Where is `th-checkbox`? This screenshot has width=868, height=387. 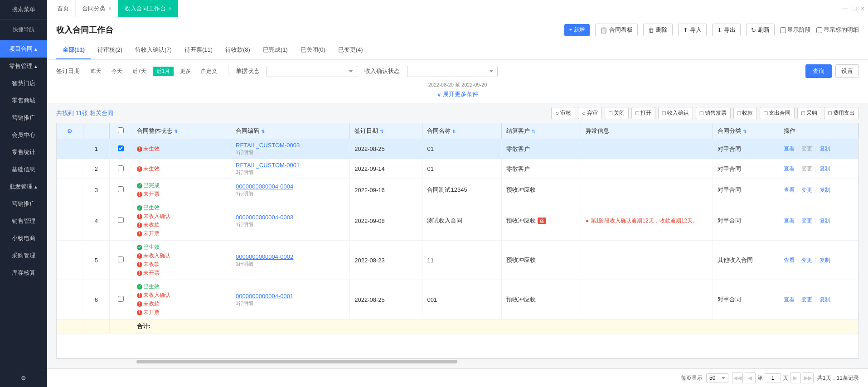
th-checkbox is located at coordinates (121, 131).